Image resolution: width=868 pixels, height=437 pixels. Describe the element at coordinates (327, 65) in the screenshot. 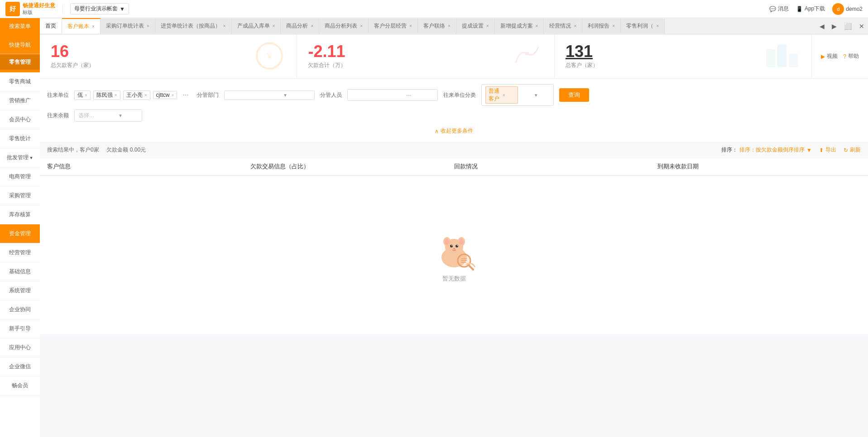

I see `stat-label-overdue-total: 欠款合计（万）` at that location.